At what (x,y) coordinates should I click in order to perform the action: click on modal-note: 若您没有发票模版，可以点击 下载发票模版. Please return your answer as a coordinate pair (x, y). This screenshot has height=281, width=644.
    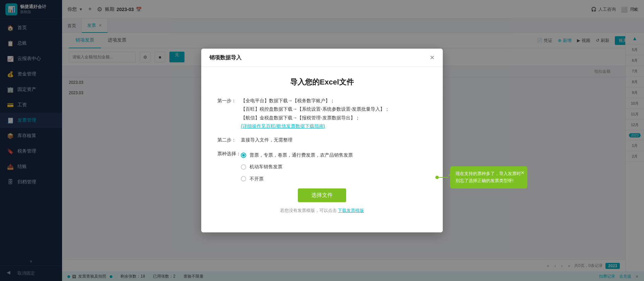
    Looking at the image, I should click on (322, 211).